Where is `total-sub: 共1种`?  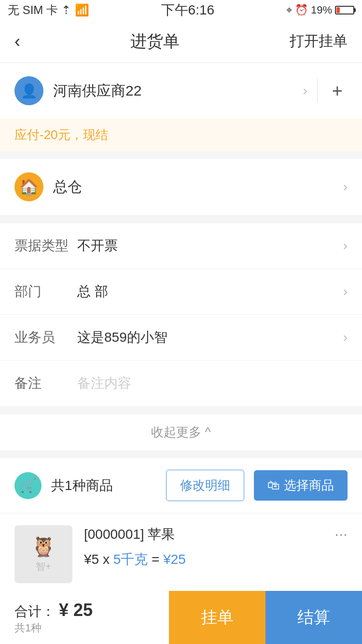 total-sub: 共1种 is located at coordinates (84, 628).